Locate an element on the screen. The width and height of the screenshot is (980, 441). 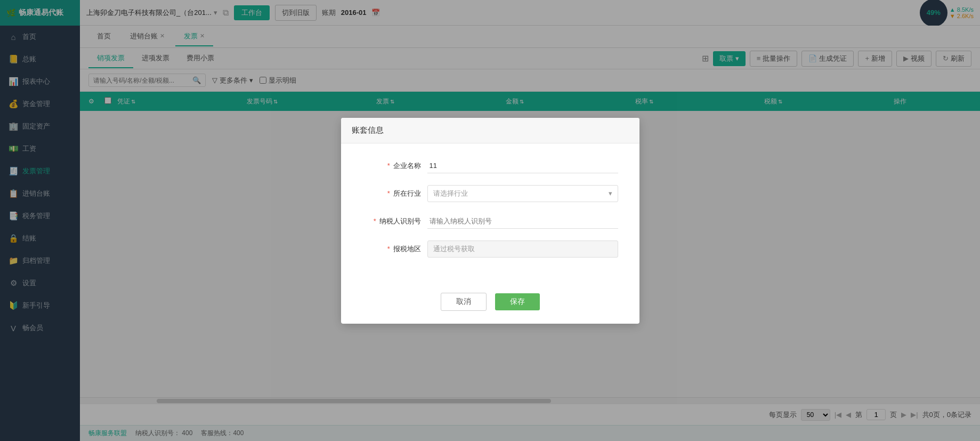
save-button: 保存 is located at coordinates (517, 302).